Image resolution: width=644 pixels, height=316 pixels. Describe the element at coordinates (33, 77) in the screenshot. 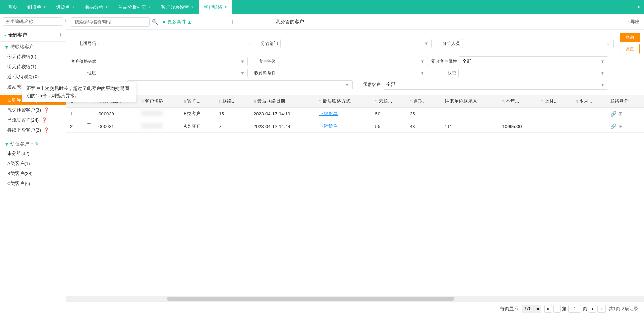

I see `sidebar-item-7days: 近7天待联络(0)` at that location.